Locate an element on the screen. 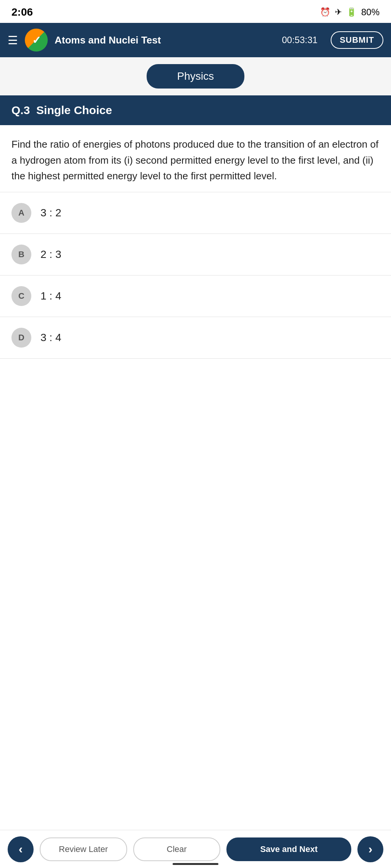  option-d-label: D is located at coordinates (21, 338).